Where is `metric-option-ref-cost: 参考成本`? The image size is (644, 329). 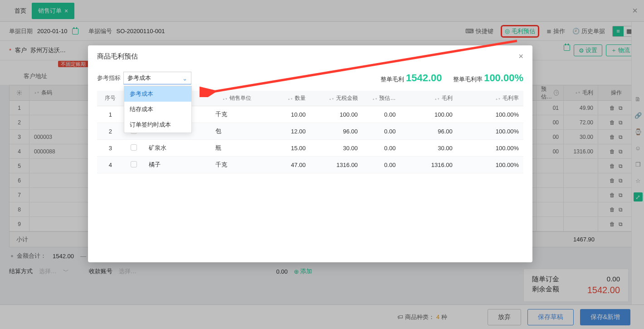
metric-option-ref-cost: 参考成本 is located at coordinates (158, 94).